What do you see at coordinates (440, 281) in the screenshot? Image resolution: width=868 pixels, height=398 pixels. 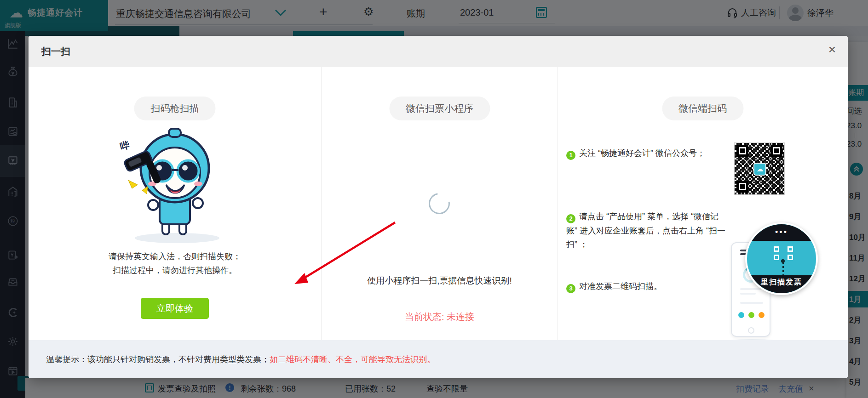 I see `miniprogram-desc: 使用小程序扫一扫,票据信息快速识别!` at bounding box center [440, 281].